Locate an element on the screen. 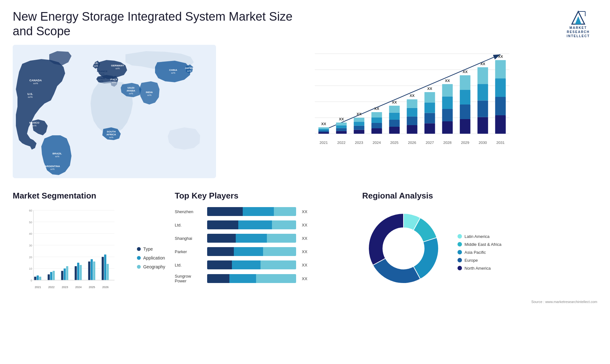 The width and height of the screenshot is (610, 364). svg-text: SAUDI is located at coordinates (131, 88).